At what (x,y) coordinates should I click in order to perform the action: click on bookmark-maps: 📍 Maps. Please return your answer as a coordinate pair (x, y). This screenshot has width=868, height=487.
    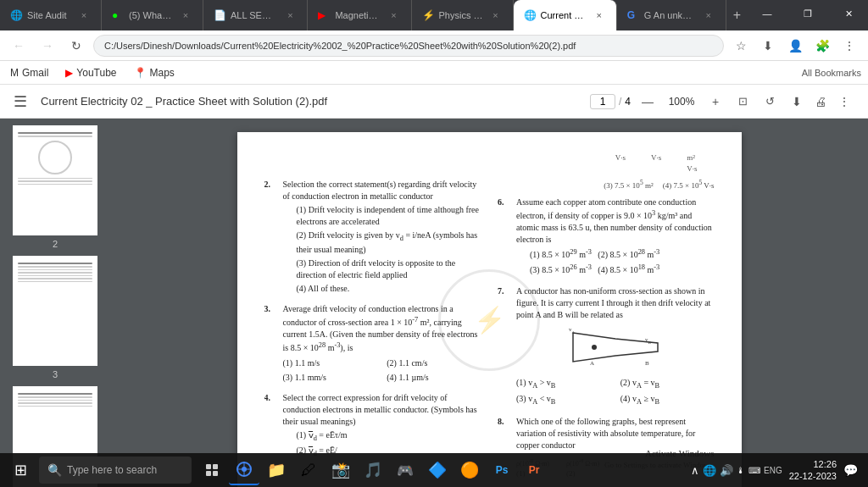
    Looking at the image, I should click on (154, 73).